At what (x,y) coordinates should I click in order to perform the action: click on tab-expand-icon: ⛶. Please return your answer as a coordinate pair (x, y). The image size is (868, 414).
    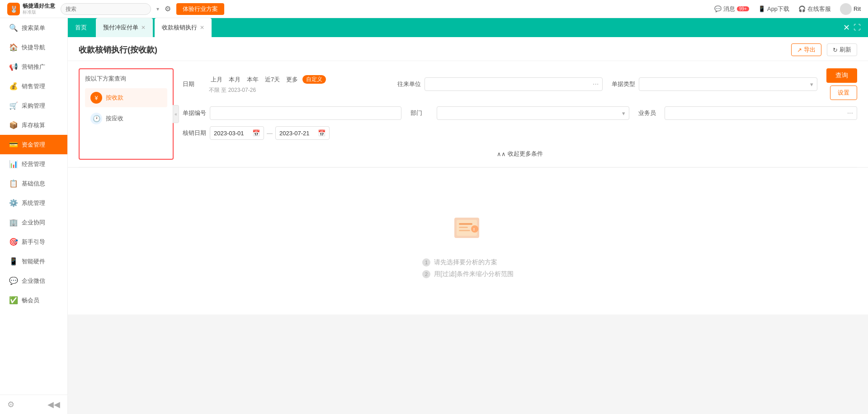
    Looking at the image, I should click on (857, 28).